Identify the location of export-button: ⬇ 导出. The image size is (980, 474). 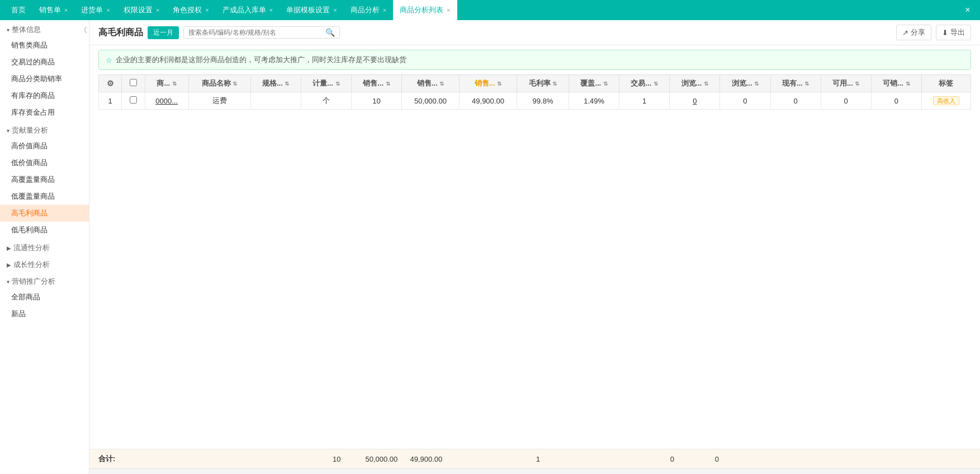
(954, 32).